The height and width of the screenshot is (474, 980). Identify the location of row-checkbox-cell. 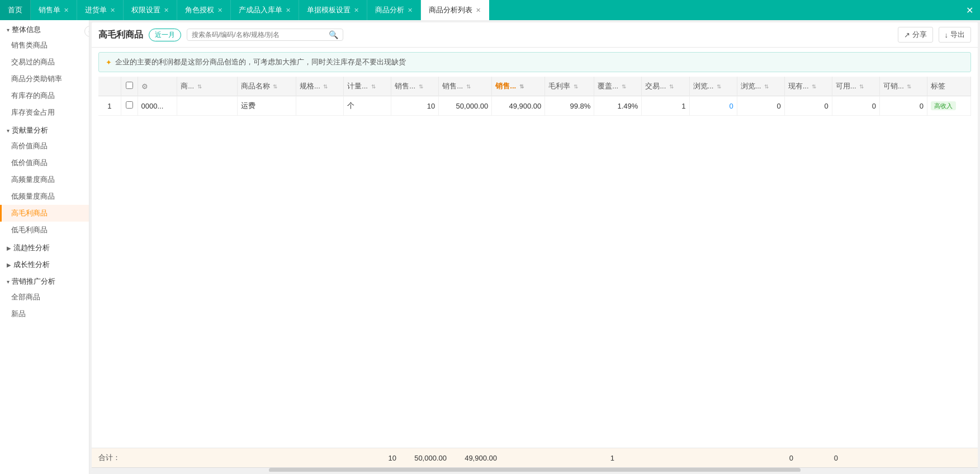
(129, 106).